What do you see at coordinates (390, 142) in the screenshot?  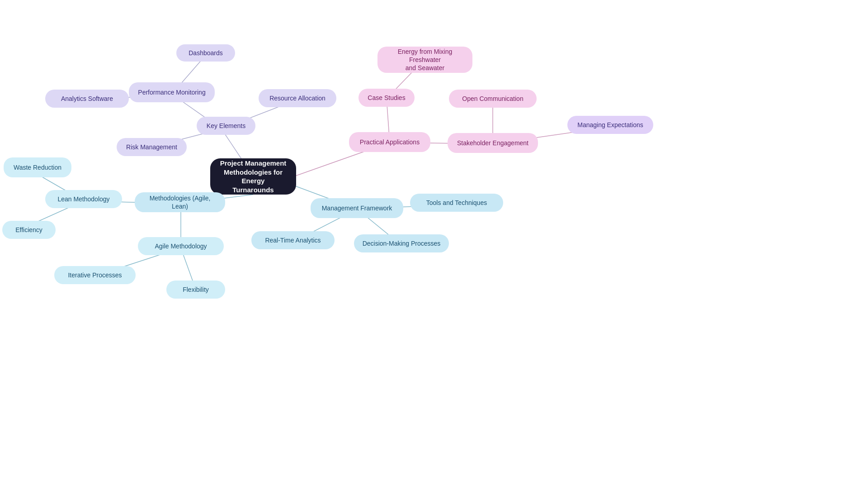 I see `practical-applications-node: Practical Applications` at bounding box center [390, 142].